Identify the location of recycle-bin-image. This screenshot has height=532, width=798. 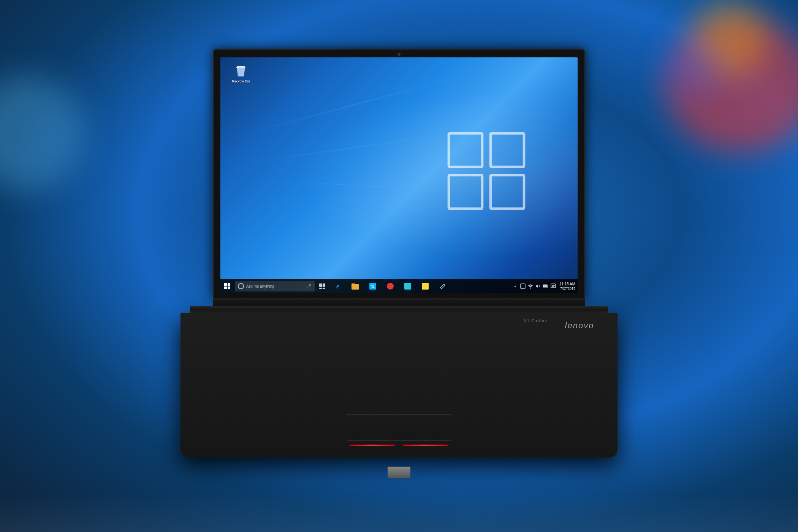
(241, 71).